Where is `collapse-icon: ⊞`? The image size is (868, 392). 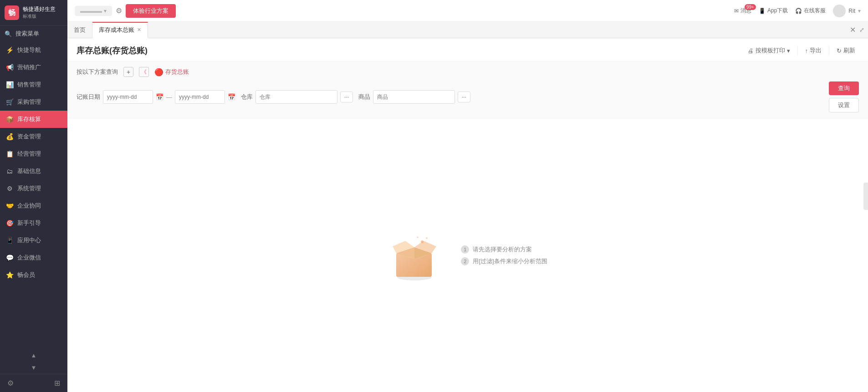 collapse-icon: ⊞ is located at coordinates (57, 383).